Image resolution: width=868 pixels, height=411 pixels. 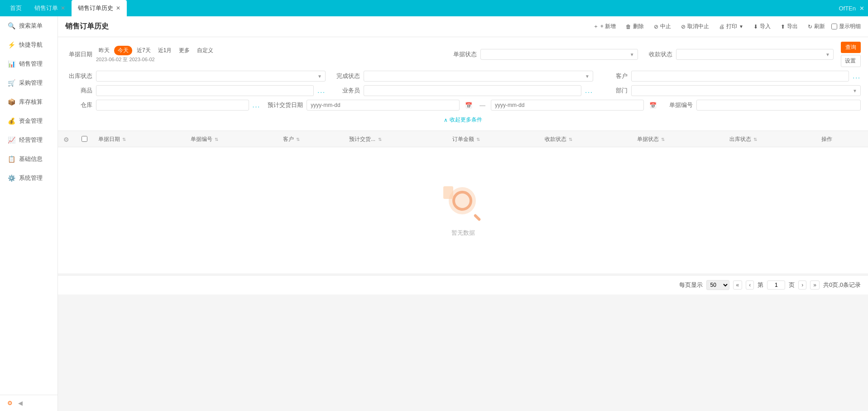 What do you see at coordinates (10, 403) in the screenshot?
I see `sidebar-settings-icon: ⚙` at bounding box center [10, 403].